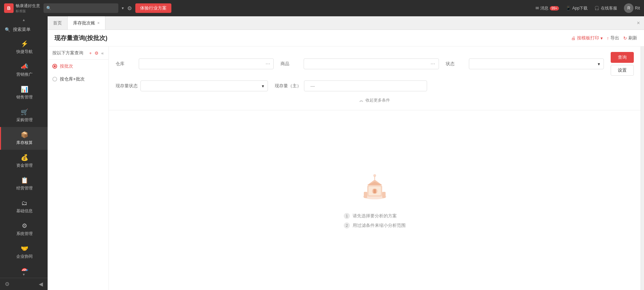 The height and width of the screenshot is (290, 644). Describe the element at coordinates (55, 79) in the screenshot. I see `radio-empty-icon` at that location.